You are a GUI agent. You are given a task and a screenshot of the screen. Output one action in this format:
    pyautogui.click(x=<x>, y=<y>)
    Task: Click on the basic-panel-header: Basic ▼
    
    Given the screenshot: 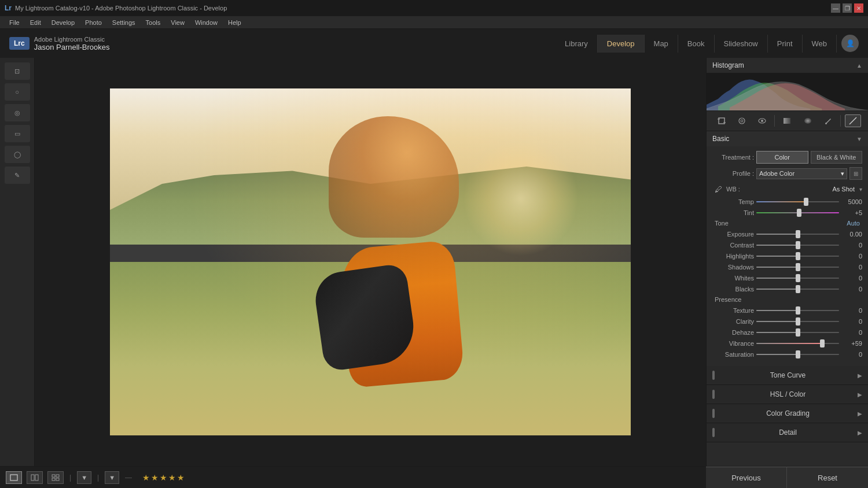 What is the action you would take?
    pyautogui.click(x=787, y=139)
    